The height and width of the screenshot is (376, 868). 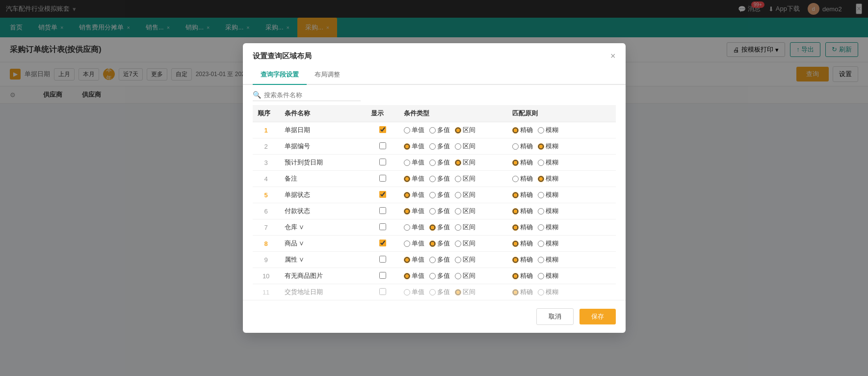 What do you see at coordinates (327, 76) in the screenshot?
I see `modal-tab-layout: 布局调整` at bounding box center [327, 76].